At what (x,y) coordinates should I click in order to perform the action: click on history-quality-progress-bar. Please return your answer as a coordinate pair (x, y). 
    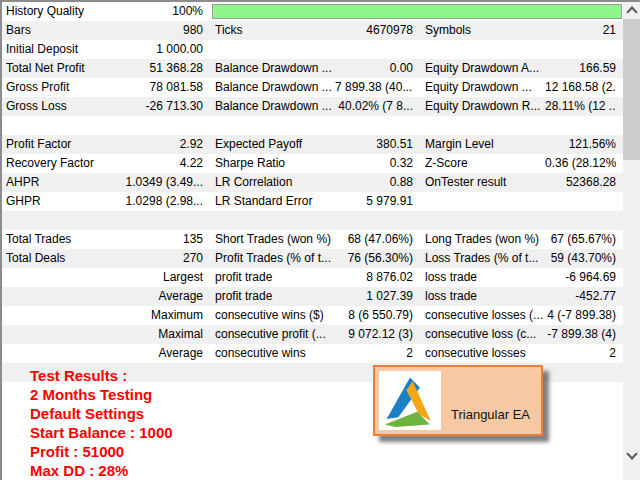
    Looking at the image, I should click on (417, 12).